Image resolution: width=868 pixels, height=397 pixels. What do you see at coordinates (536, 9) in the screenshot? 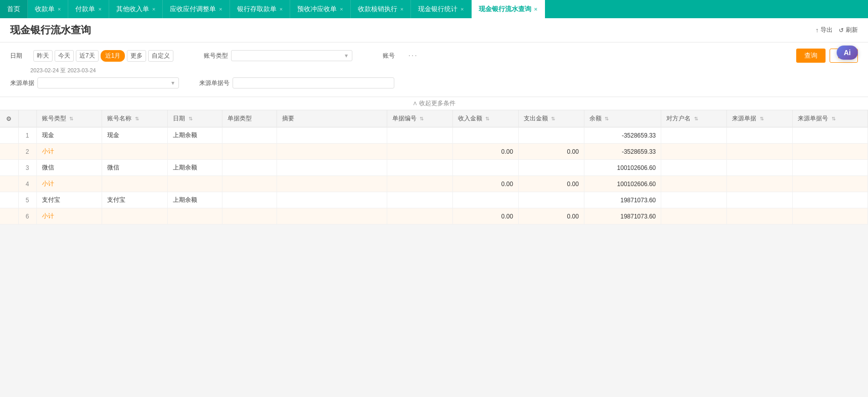
I see `nav-bank-flow-close: ×` at bounding box center [536, 9].